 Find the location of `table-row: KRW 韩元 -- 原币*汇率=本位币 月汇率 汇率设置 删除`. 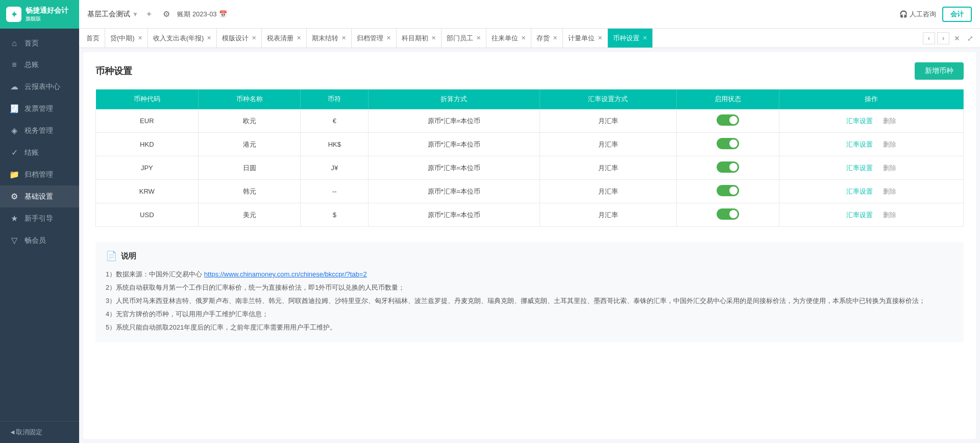

table-row: KRW 韩元 -- 原币*汇率=本位币 月汇率 汇率设置 删除 is located at coordinates (530, 192).